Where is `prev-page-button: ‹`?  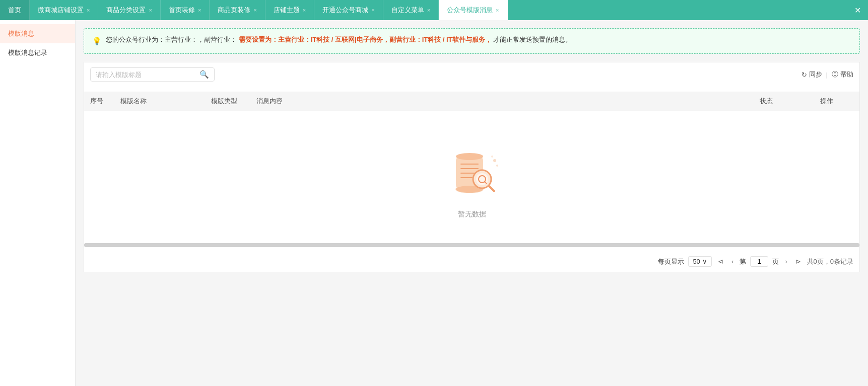 prev-page-button: ‹ is located at coordinates (732, 262).